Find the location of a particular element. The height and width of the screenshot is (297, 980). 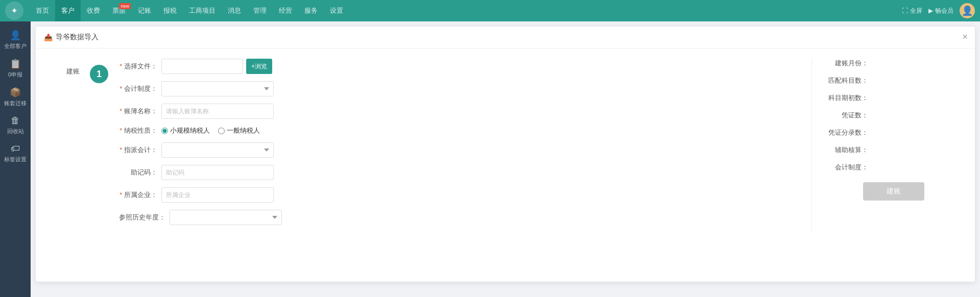

fullscreen-button: ⛶ 全屏 is located at coordinates (912, 11).